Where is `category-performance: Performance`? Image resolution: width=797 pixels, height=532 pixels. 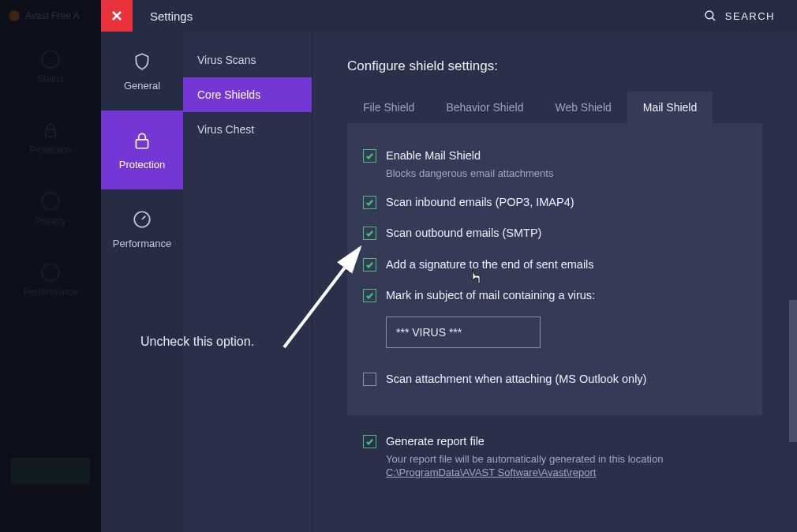 category-performance: Performance is located at coordinates (142, 229).